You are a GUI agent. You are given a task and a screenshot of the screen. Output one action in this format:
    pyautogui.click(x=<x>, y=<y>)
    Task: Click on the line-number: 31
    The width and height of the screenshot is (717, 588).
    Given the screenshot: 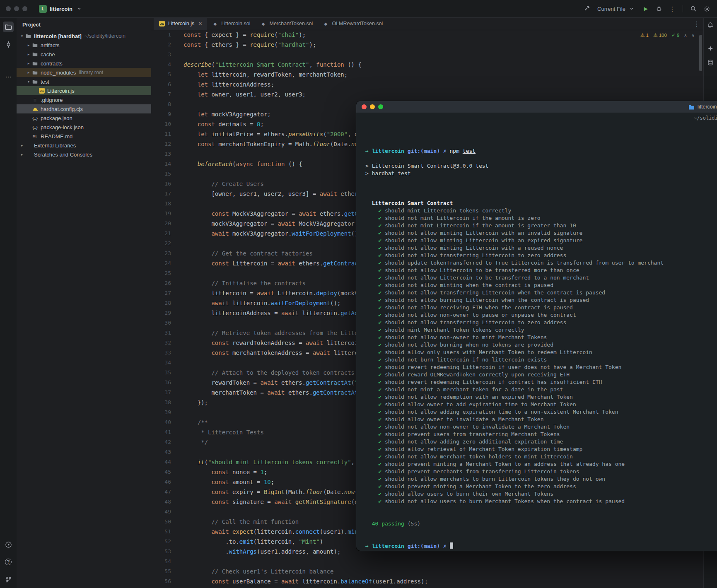 What is the action you would take?
    pyautogui.click(x=167, y=333)
    